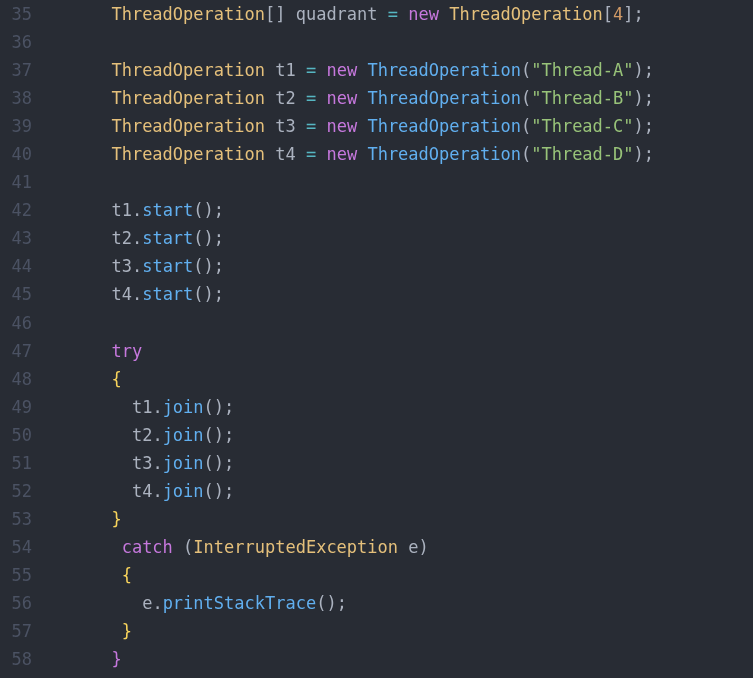 This screenshot has width=753, height=678. What do you see at coordinates (121, 266) in the screenshot?
I see `token-var: t3` at bounding box center [121, 266].